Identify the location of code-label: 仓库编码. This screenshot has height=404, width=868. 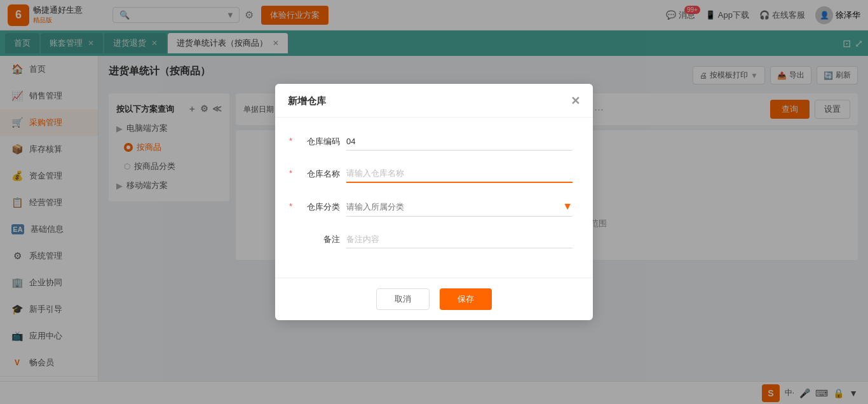
(318, 142).